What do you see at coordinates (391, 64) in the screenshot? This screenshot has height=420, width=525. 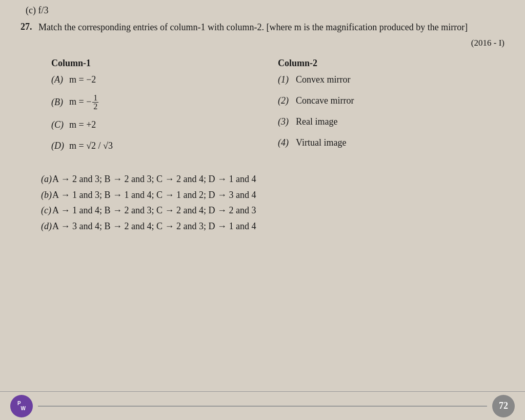 I see `column2-header: Column-2` at bounding box center [391, 64].